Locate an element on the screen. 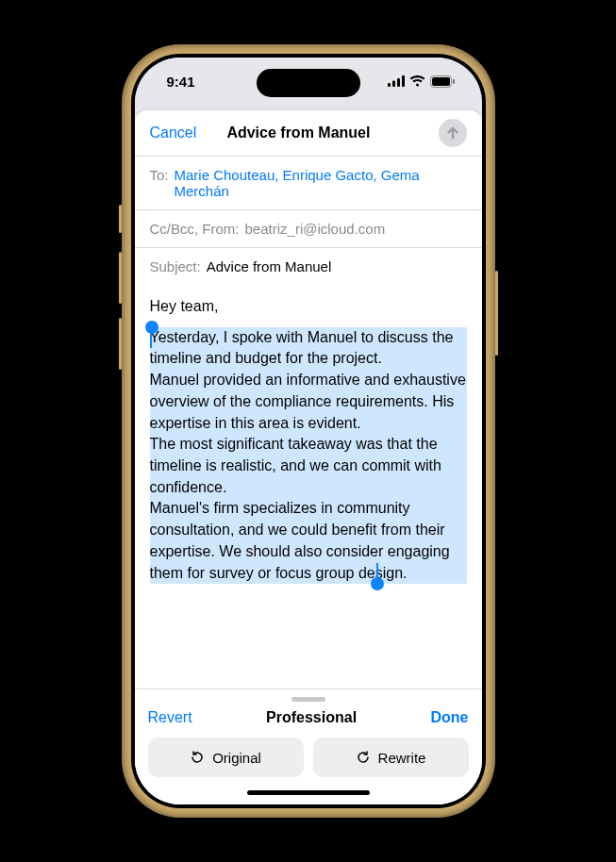  wifi-icon is located at coordinates (417, 81).